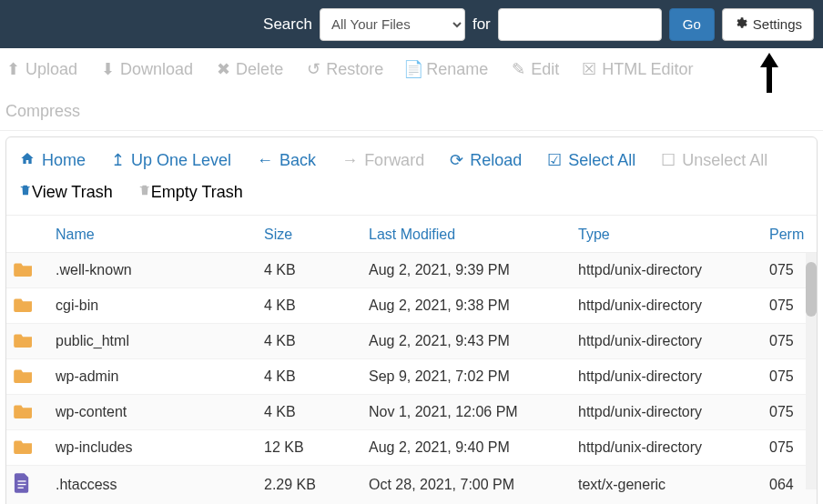 This screenshot has width=823, height=504. What do you see at coordinates (412, 24) in the screenshot?
I see `top-search-bar: Search All Your Files for Go Settings` at bounding box center [412, 24].